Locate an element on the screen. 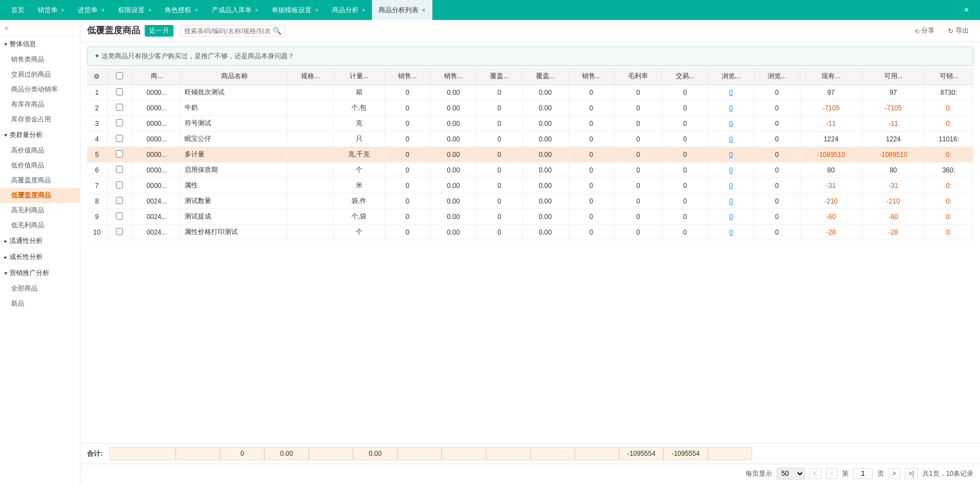  sidebar-section-marketing: ▾ 营销推广分析 is located at coordinates (40, 273).